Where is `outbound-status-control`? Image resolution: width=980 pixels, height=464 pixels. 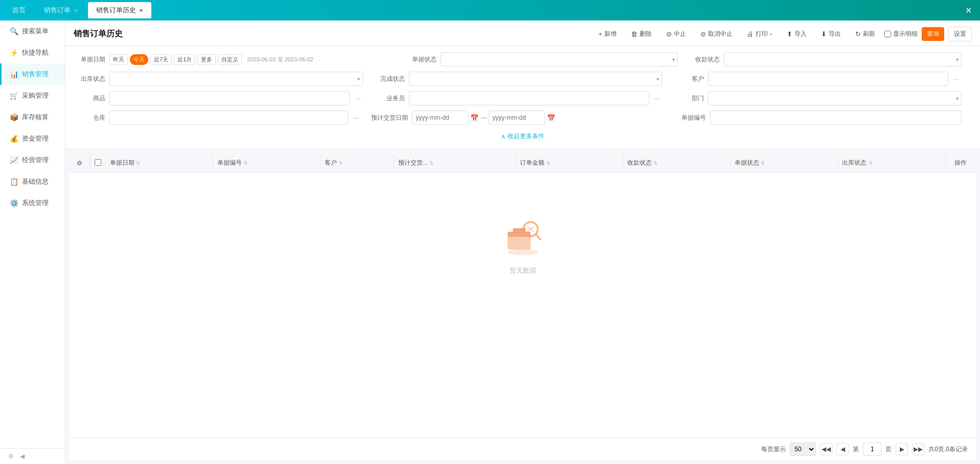
outbound-status-control is located at coordinates (236, 79).